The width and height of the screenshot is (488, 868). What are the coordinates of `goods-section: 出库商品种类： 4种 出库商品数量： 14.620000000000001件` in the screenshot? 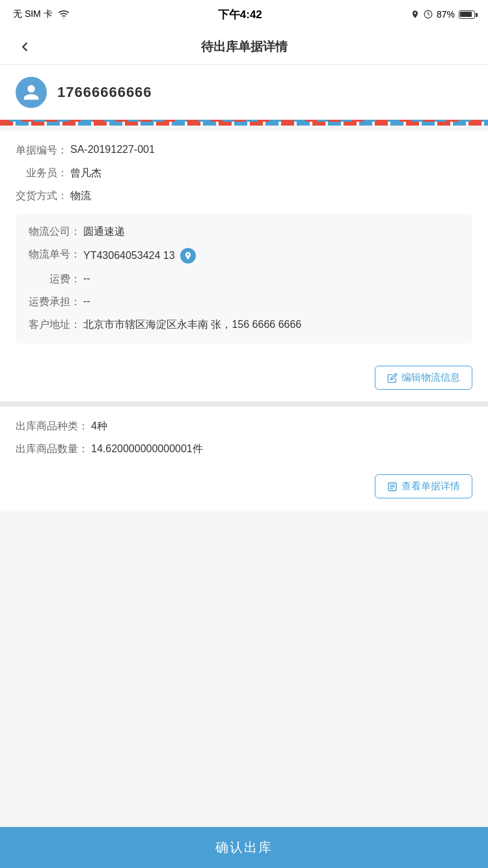 It's located at (244, 438).